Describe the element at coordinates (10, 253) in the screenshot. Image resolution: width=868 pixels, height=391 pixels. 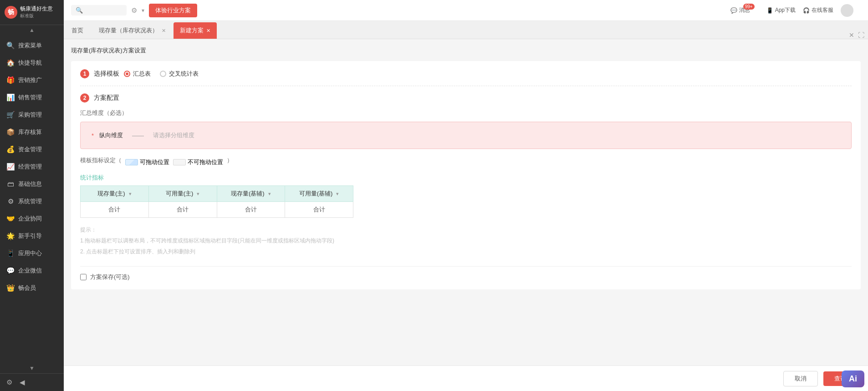
I see `mobile-icon: 📱` at that location.